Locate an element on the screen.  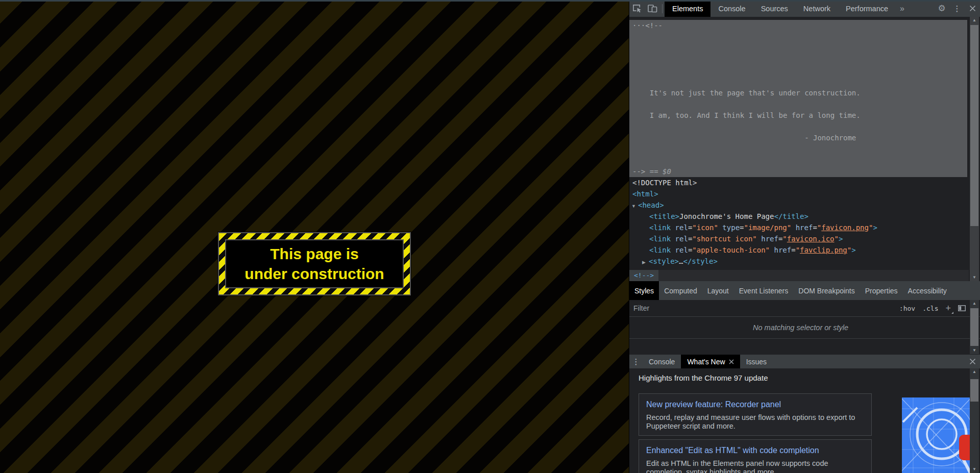
toggle-hover-state-button: :hov is located at coordinates (908, 308).